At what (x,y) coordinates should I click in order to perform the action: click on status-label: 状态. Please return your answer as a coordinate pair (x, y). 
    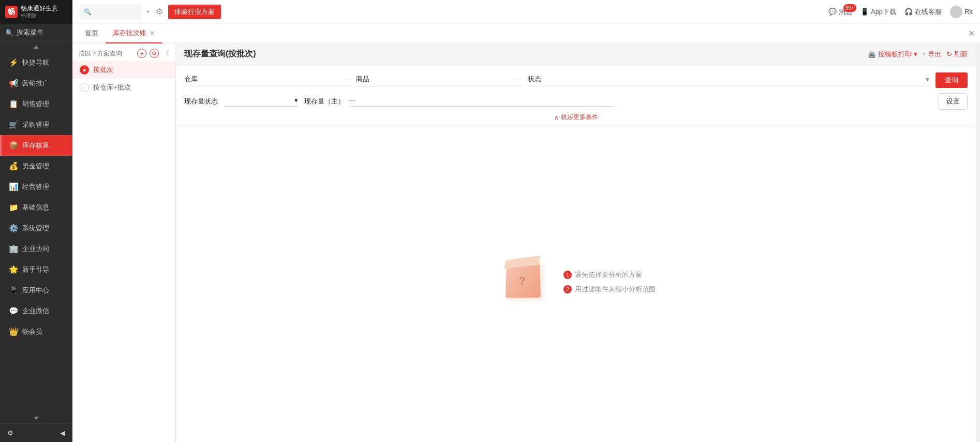
    Looking at the image, I should click on (534, 79).